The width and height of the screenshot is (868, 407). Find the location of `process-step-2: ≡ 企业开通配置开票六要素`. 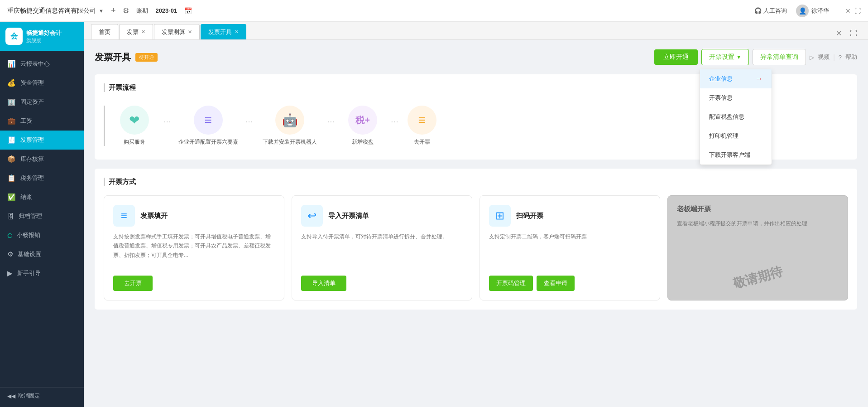

process-step-2: ≡ 企业开通配置开票六要素 is located at coordinates (208, 126).